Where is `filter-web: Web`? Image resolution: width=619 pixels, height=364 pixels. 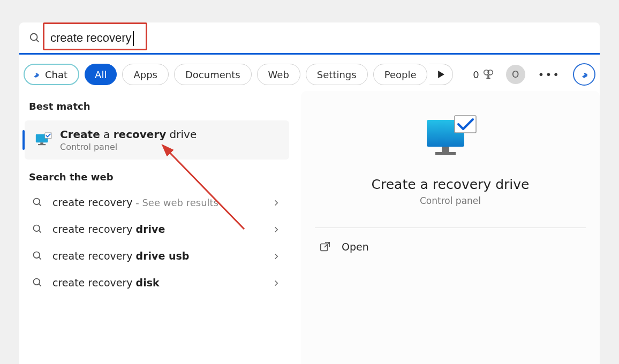 filter-web: Web is located at coordinates (278, 74).